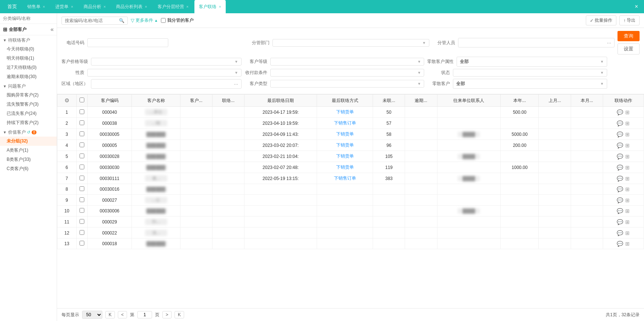  I want to click on refresh-icon: ↺, so click(29, 133).